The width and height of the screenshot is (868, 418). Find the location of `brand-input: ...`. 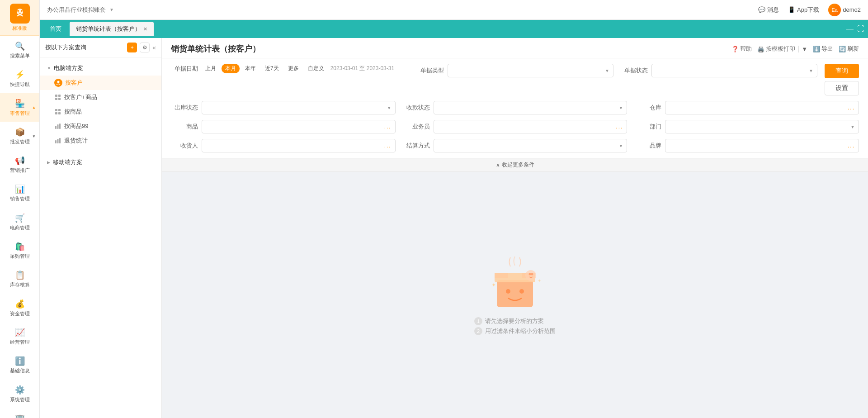

brand-input: ... is located at coordinates (762, 146).